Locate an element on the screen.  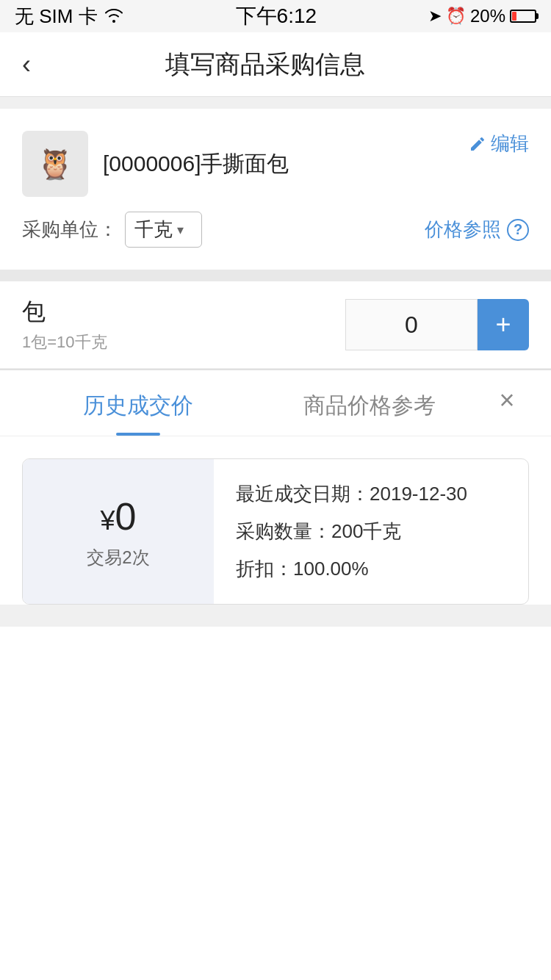
qty-detail-value: 200千克 is located at coordinates (366, 531).